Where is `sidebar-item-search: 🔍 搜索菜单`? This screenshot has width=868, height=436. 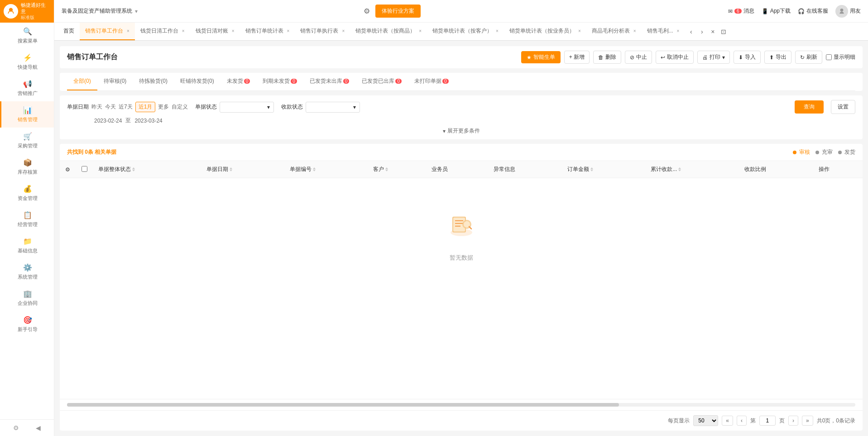 sidebar-item-search: 🔍 搜索菜单 is located at coordinates (27, 36).